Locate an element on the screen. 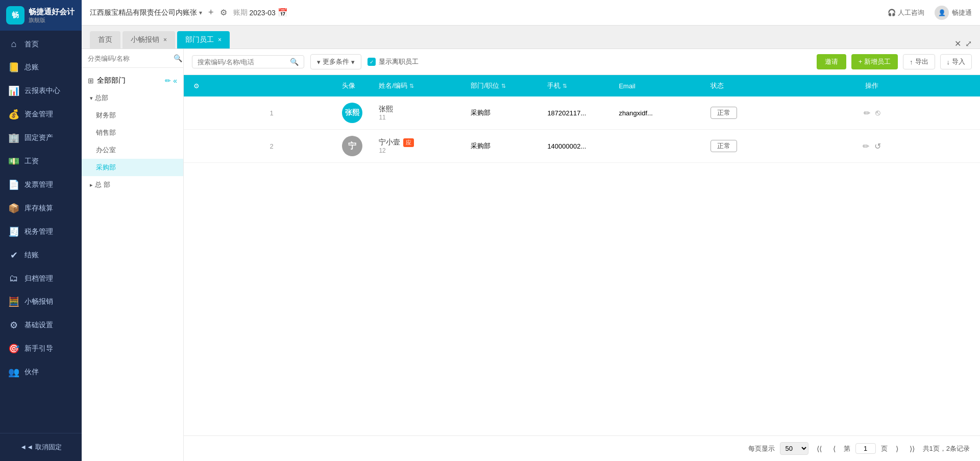 The image size is (980, 461). employee-search-input is located at coordinates (244, 62).